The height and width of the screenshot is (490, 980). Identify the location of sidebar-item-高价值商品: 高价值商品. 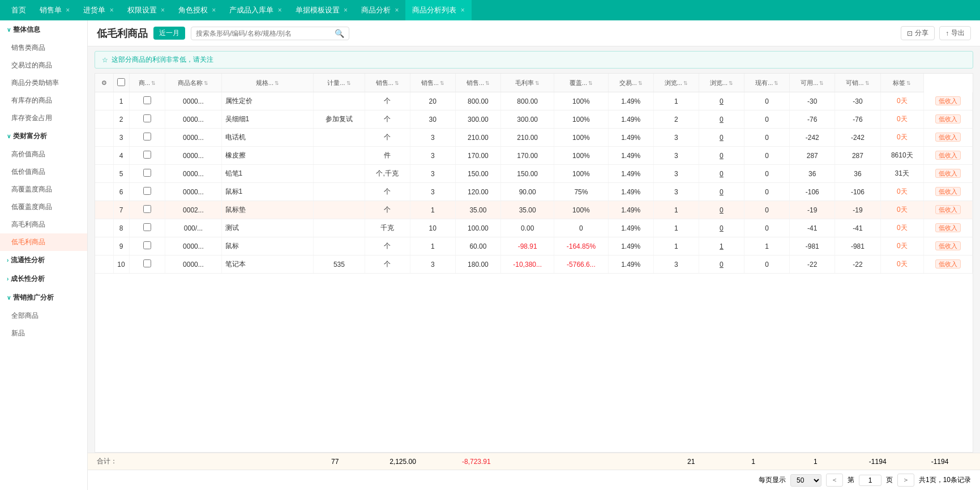
(44, 154).